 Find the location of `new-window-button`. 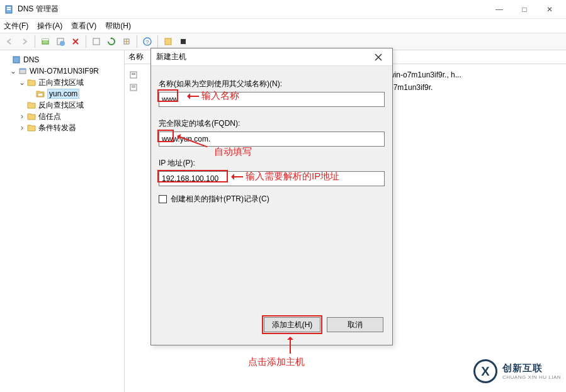

new-window-button is located at coordinates (45, 42).